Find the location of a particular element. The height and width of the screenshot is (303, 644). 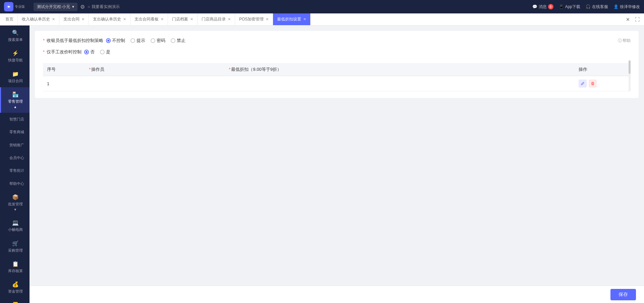

manual-row: * 仅手工改价时控制 否 是 is located at coordinates (337, 52).